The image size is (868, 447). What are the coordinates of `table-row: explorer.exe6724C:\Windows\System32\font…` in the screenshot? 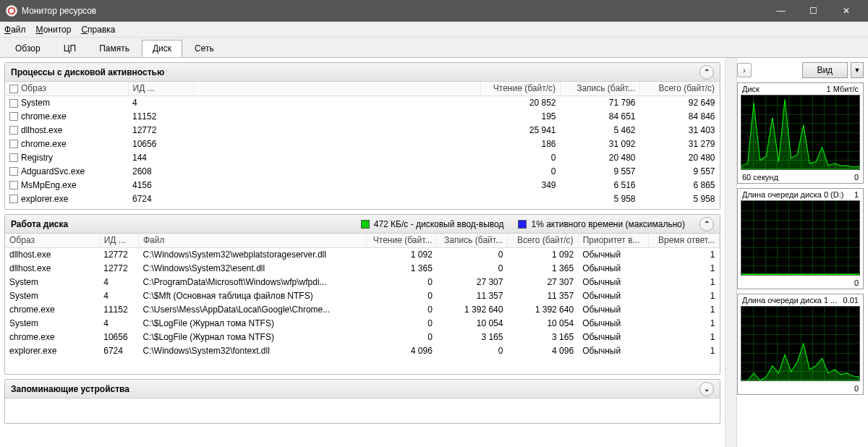 It's located at (362, 350).